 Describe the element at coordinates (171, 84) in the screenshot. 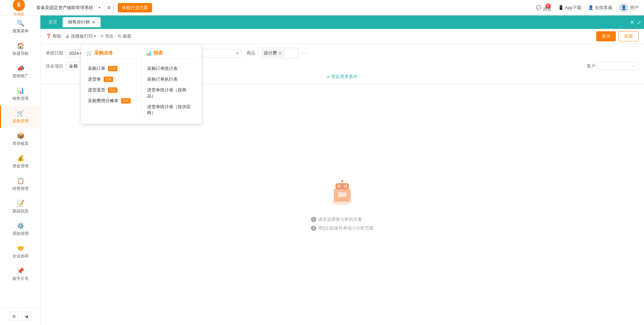

I see `report-col: 📊 报表 采购订单统计表 采购订单执行表 进货单统计表（按商品） 进货单统计表（…` at that location.